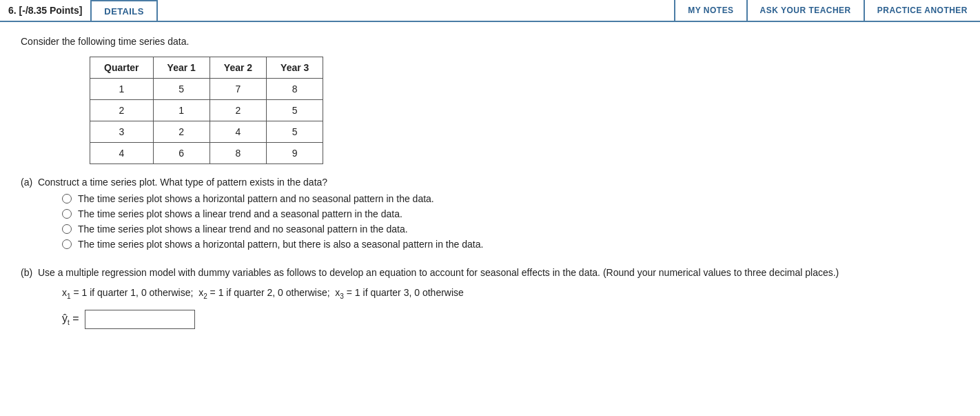  What do you see at coordinates (122, 68) in the screenshot?
I see `col-quarter: Quarter` at bounding box center [122, 68].